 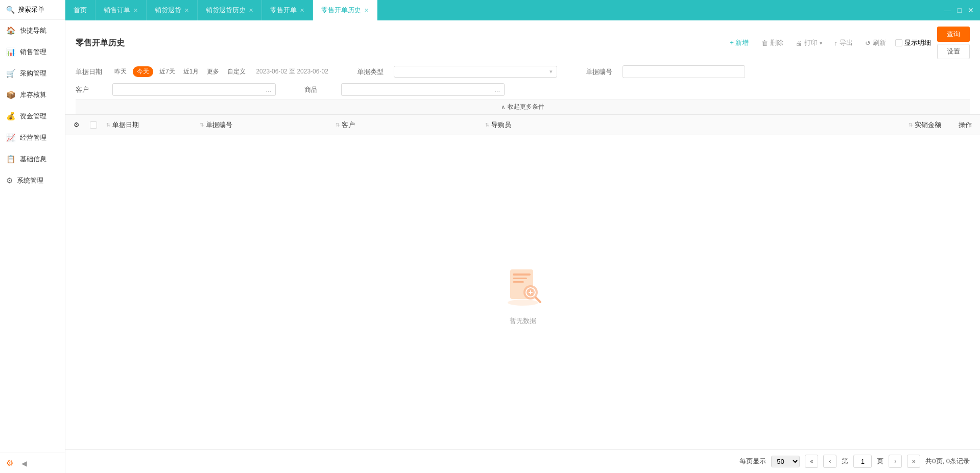 I want to click on th-date: ⇅ 单据日期, so click(x=149, y=125).